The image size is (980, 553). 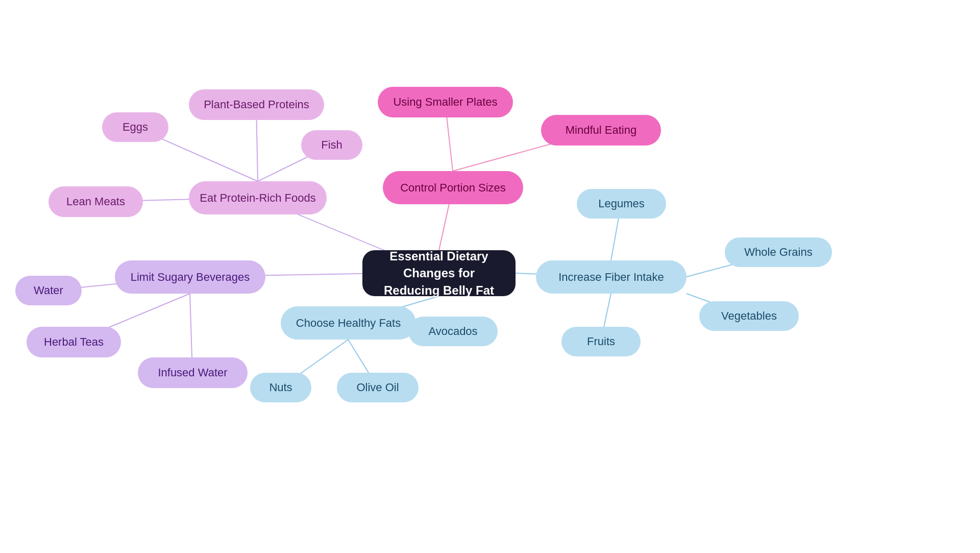 What do you see at coordinates (778, 252) in the screenshot?
I see `whole-grains-node: Whole Grains` at bounding box center [778, 252].